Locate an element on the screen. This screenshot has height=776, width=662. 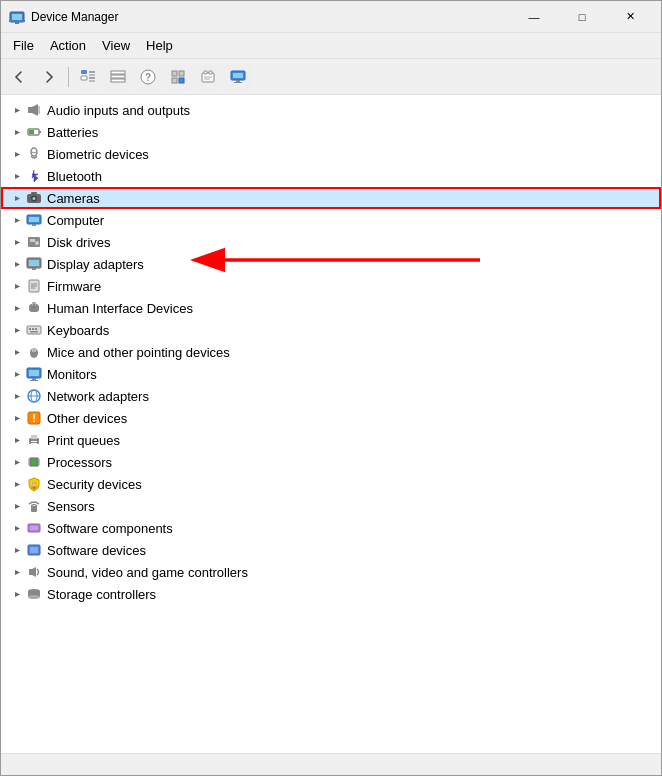
close-button: ✕ is located at coordinates (630, 17).